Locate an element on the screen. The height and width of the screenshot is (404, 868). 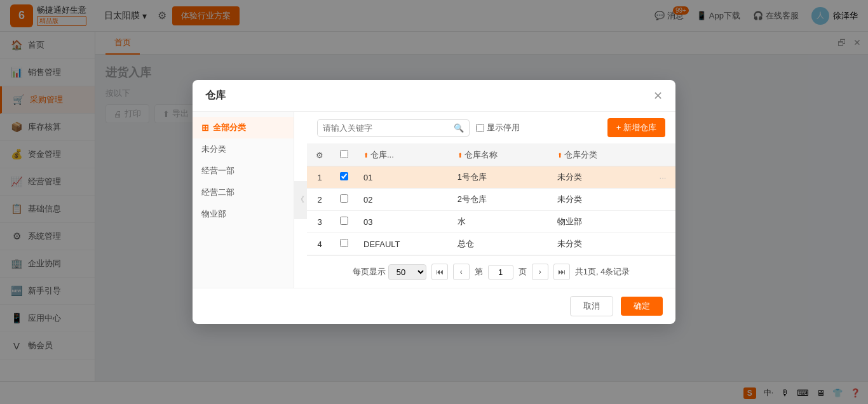
category-item-dept2: 经营二部 is located at coordinates (243, 192).